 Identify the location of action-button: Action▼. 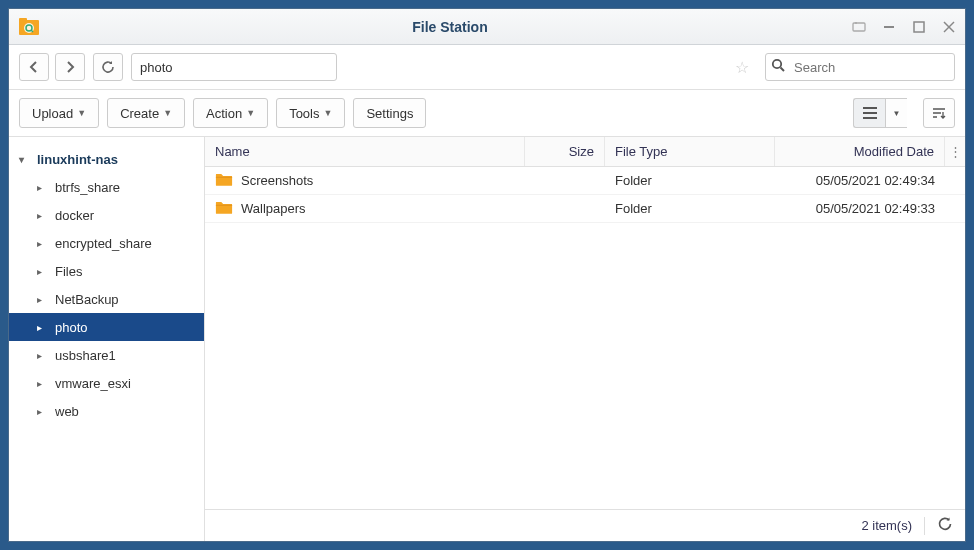
(230, 113).